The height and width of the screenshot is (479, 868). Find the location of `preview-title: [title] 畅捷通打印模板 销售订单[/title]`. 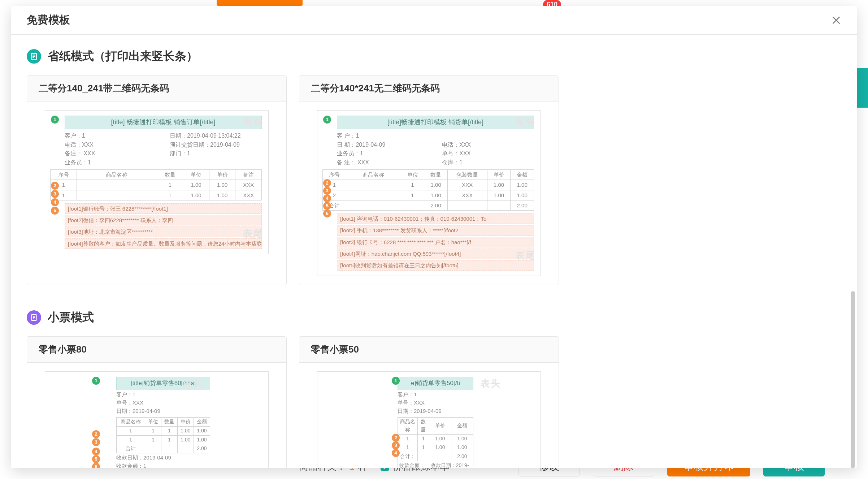

preview-title: [title] 畅捷通打印模板 销售订单[/title] is located at coordinates (163, 122).